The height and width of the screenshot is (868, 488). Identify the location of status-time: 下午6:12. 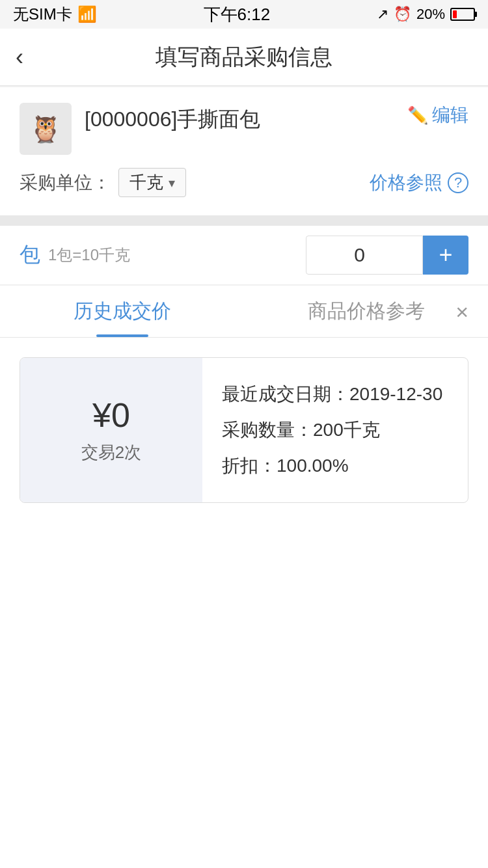
(237, 14).